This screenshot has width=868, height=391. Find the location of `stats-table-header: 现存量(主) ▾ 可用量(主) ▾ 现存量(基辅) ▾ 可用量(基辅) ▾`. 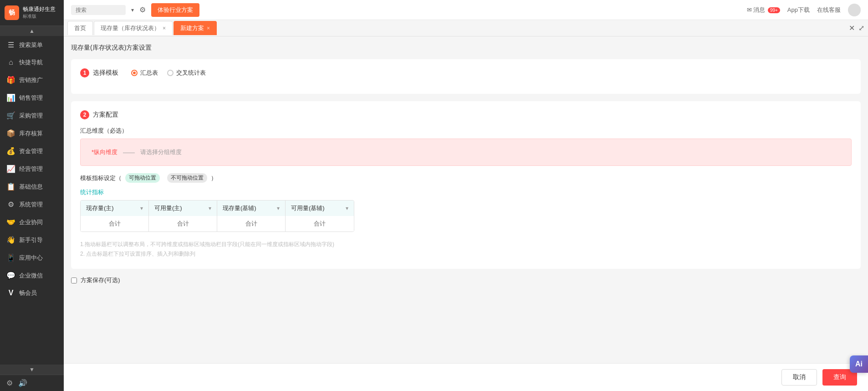

stats-table-header: 现存量(主) ▾ 可用量(主) ▾ 现存量(基辅) ▾ 可用量(基辅) ▾ is located at coordinates (217, 208).